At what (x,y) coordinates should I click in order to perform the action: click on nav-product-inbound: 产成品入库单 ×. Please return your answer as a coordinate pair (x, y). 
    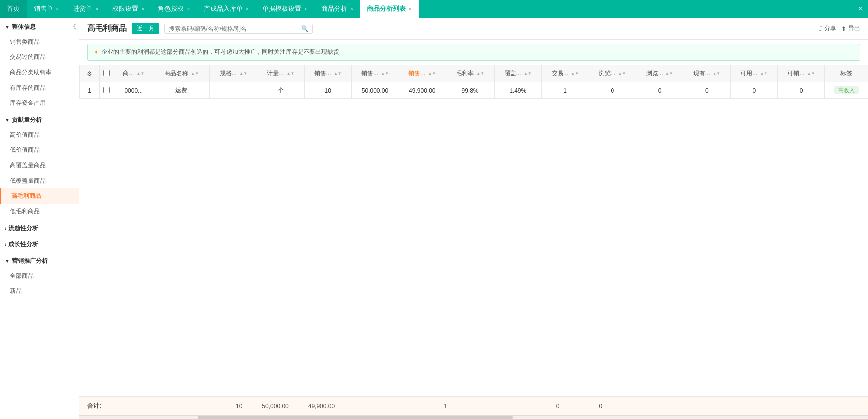
    Looking at the image, I should click on (226, 9).